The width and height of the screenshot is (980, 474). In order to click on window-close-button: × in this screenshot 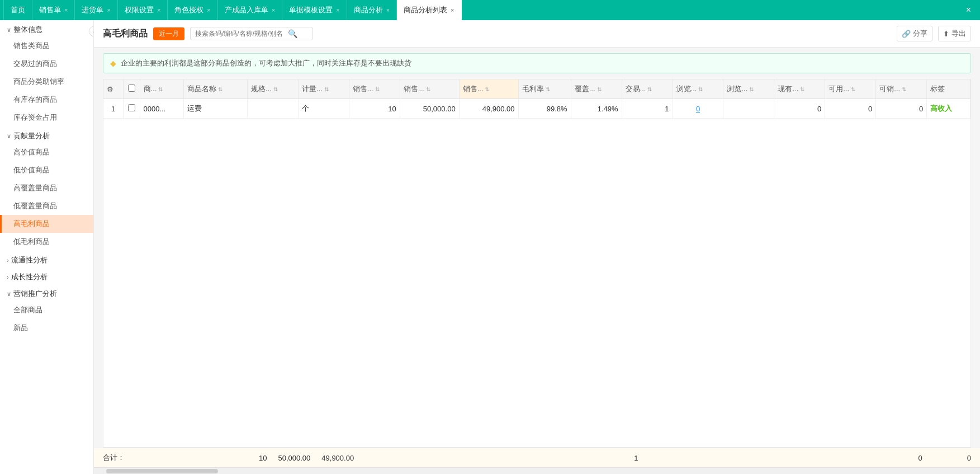, I will do `click(968, 10)`.